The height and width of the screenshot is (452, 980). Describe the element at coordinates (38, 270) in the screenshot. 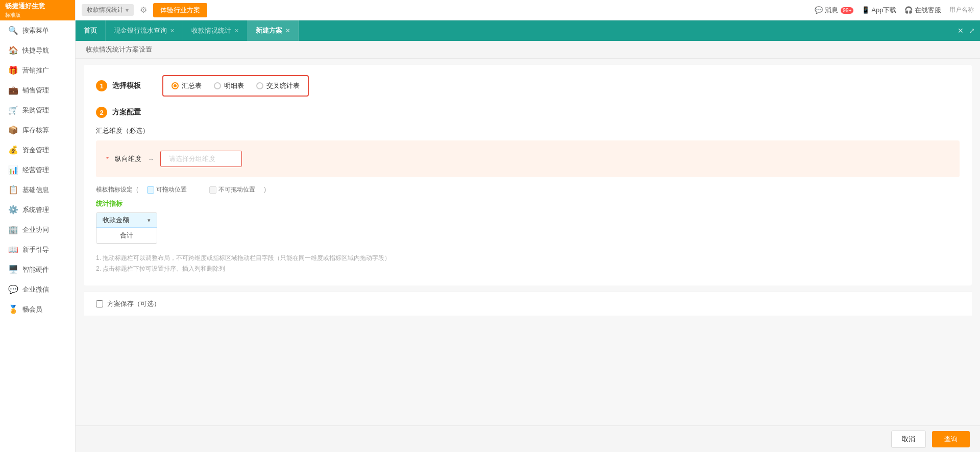

I see `sidebar-item-hardware: 🖥️ 智能硬件` at that location.